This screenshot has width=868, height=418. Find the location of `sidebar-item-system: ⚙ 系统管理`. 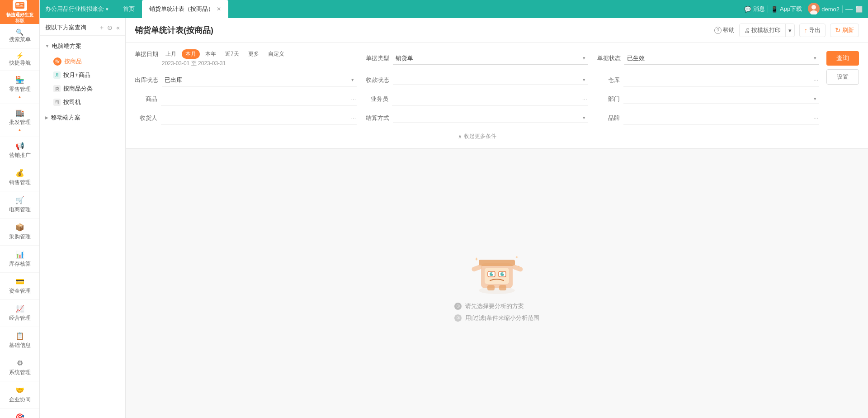

sidebar-item-system: ⚙ 系统管理 is located at coordinates (20, 368).